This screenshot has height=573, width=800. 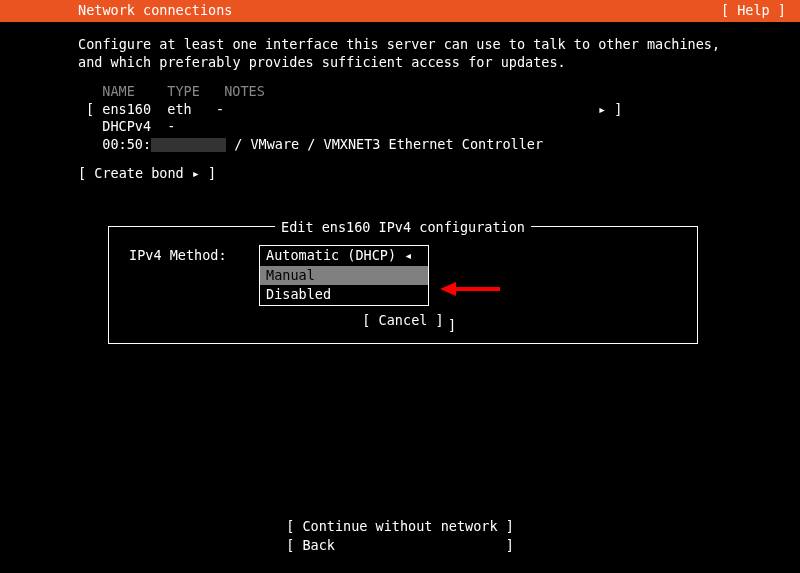 I want to click on description-line2: and which preferably provides sufficient…, so click(x=400, y=63).